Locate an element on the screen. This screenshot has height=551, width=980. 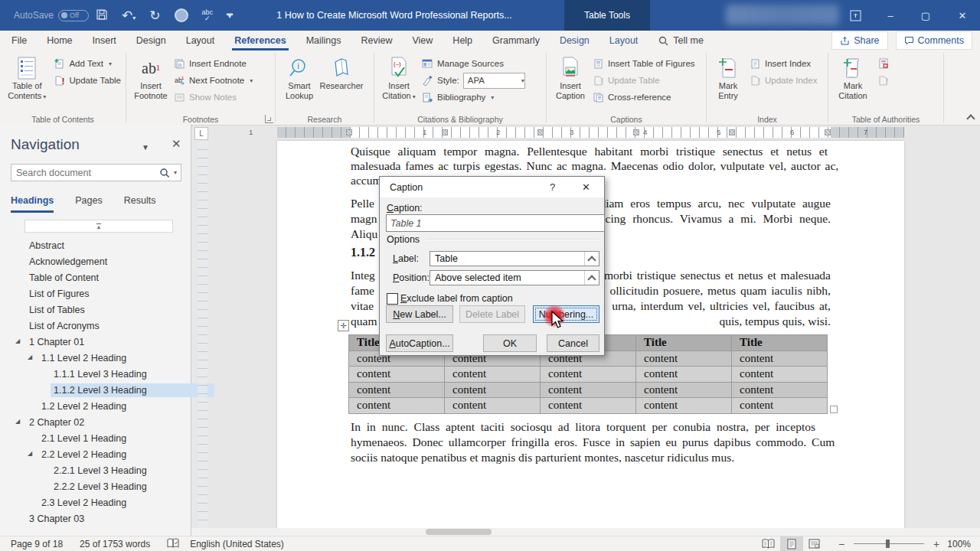
researcher-button: Researcher is located at coordinates (341, 72).